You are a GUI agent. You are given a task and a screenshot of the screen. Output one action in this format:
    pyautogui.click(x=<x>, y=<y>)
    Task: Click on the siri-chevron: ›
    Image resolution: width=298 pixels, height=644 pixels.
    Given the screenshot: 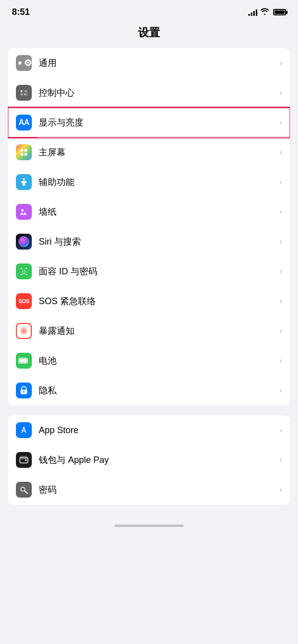 What is the action you would take?
    pyautogui.click(x=281, y=242)
    